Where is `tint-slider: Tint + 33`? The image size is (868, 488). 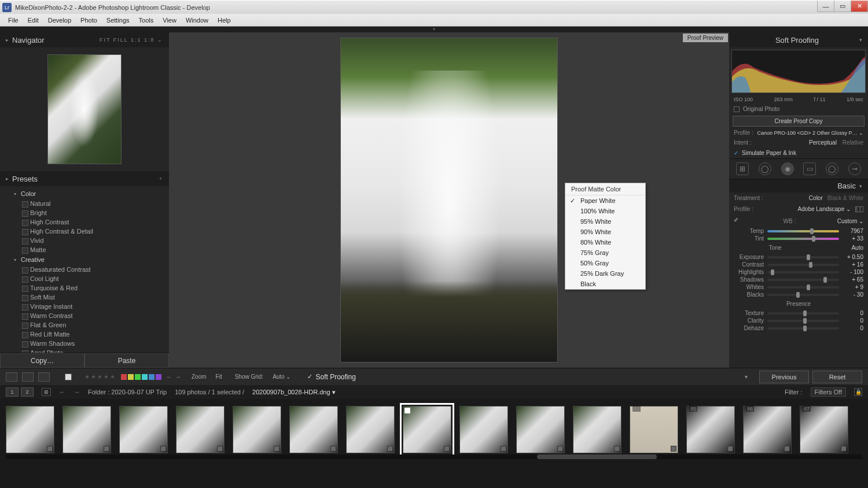 tint-slider: Tint + 33 is located at coordinates (799, 238).